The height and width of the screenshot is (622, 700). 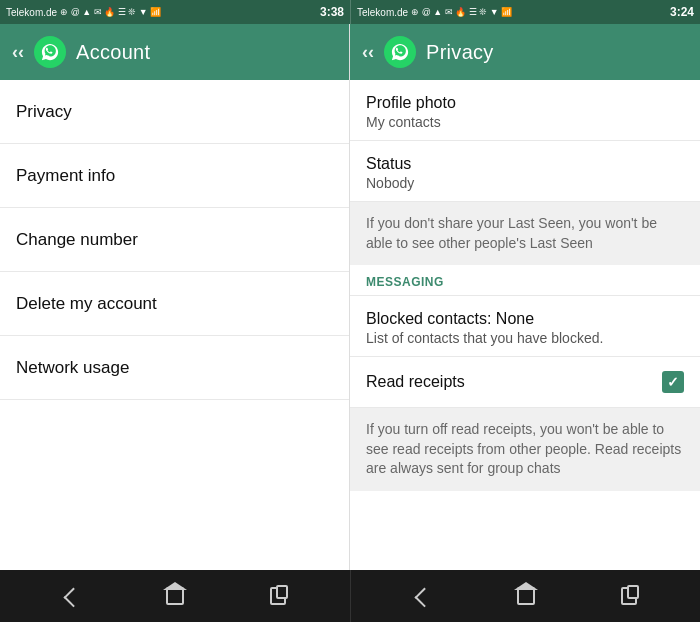 I want to click on back-chevron-left: ‹‹, so click(x=18, y=52).